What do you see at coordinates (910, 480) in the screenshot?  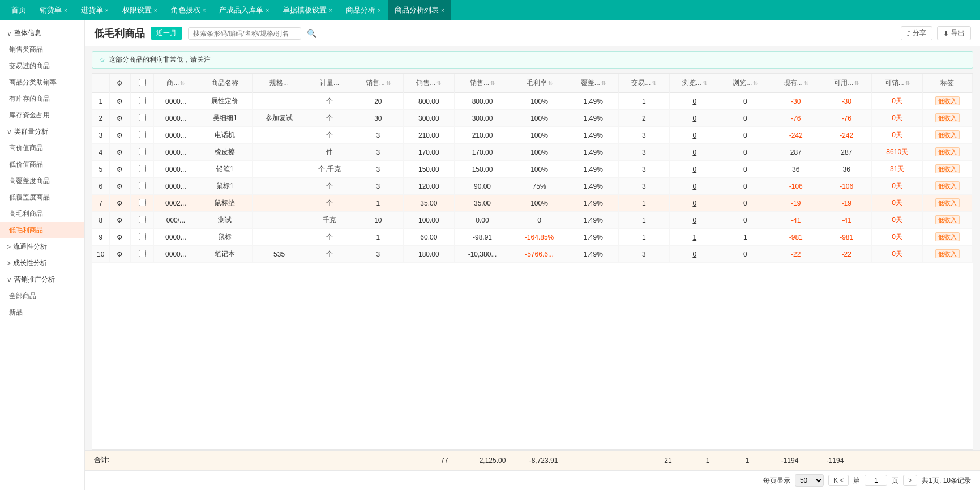 I see `next-page-button: >` at bounding box center [910, 480].